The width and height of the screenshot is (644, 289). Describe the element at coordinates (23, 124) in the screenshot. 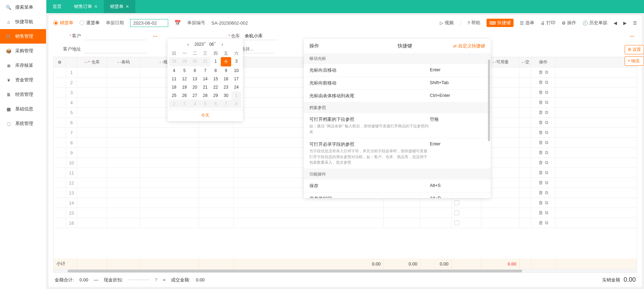

I see `sidebar-item-8: ◌系统管理` at that location.